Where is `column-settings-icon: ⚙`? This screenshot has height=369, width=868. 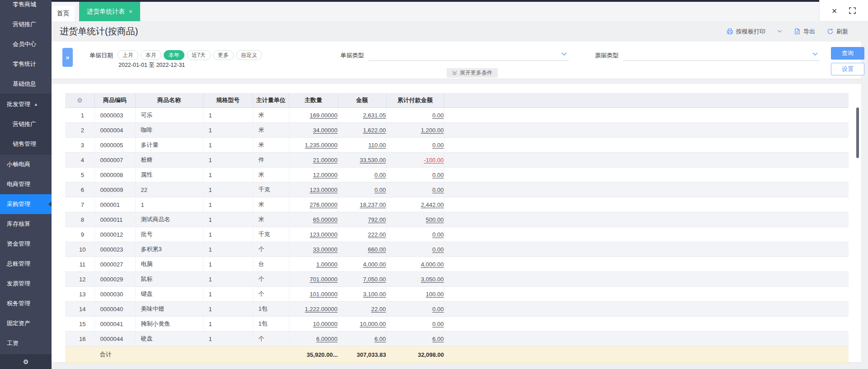 column-settings-icon: ⚙ is located at coordinates (80, 100).